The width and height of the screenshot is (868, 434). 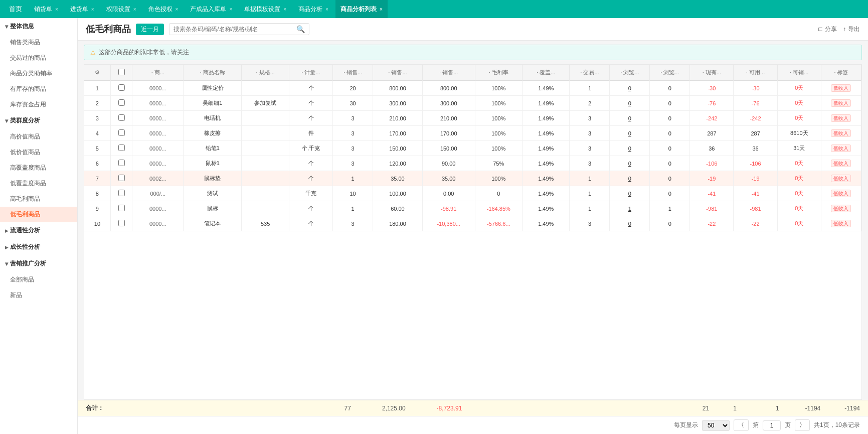 I want to click on nav-close-product-inbound: ×, so click(x=231, y=9).